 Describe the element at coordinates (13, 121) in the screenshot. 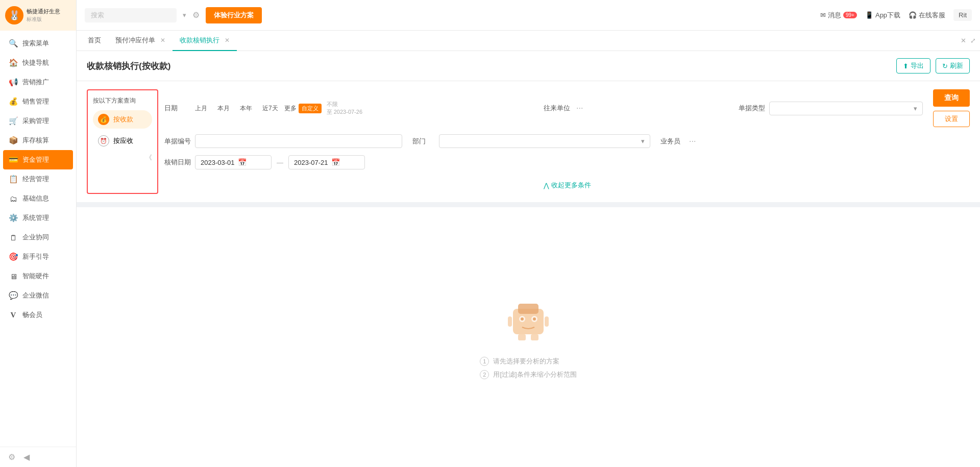

I see `purchase-icon: 🛒` at that location.